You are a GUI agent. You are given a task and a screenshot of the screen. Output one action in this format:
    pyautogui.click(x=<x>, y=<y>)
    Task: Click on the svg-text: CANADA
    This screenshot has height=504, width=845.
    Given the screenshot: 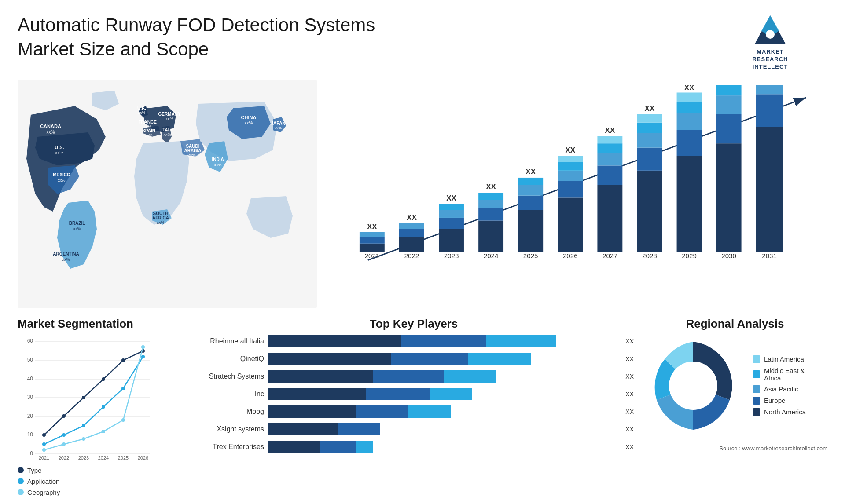 What is the action you would take?
    pyautogui.click(x=51, y=126)
    